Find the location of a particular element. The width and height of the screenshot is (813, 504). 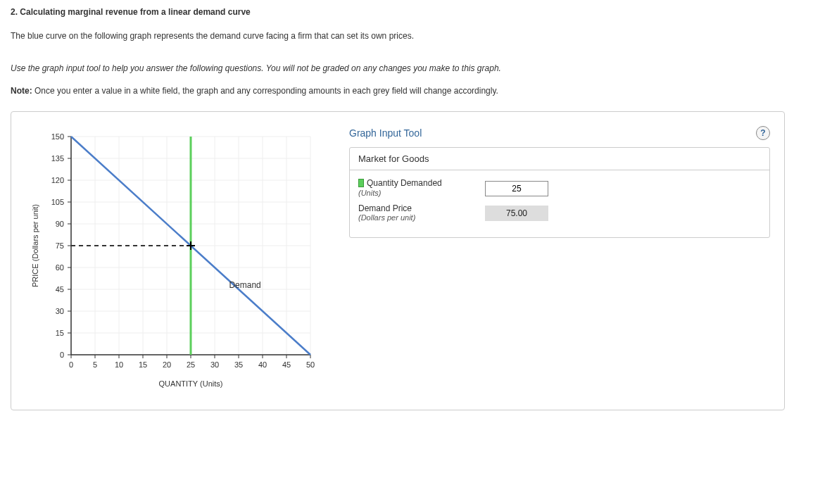

help-icon: ? is located at coordinates (763, 133).